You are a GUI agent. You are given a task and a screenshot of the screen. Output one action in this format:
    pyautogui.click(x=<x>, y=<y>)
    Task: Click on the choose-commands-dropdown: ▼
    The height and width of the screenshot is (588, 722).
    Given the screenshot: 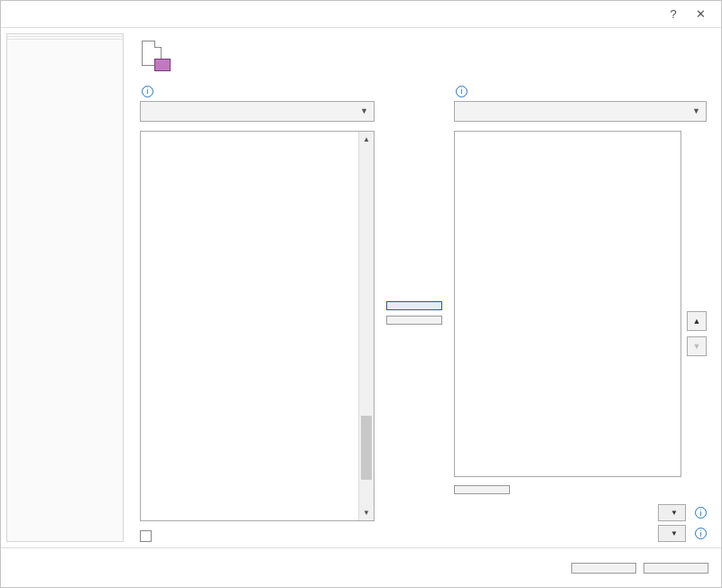 What is the action you would take?
    pyautogui.click(x=257, y=112)
    